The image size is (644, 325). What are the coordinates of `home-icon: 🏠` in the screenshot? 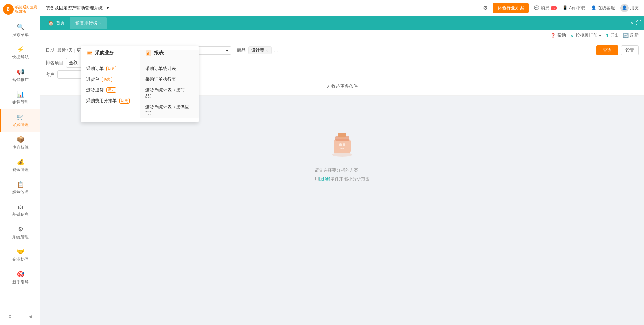 It's located at (51, 23).